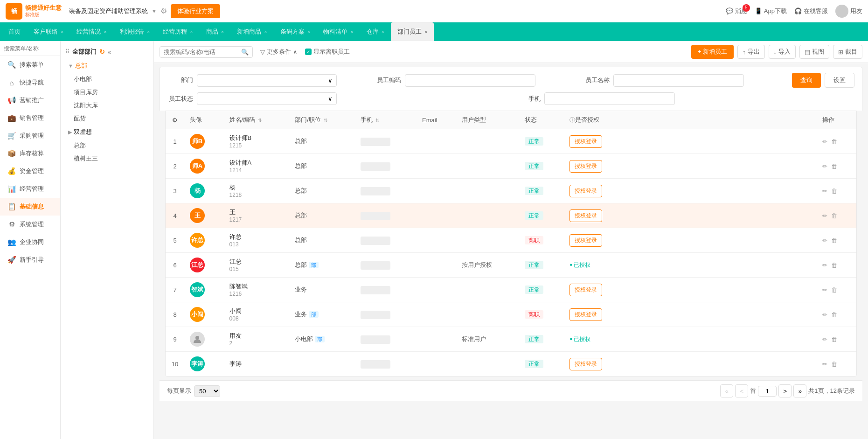 The height and width of the screenshot is (439, 868). Describe the element at coordinates (30, 83) in the screenshot. I see `sidebar-item-shortcuts: ⌂ 快捷导航` at that location.